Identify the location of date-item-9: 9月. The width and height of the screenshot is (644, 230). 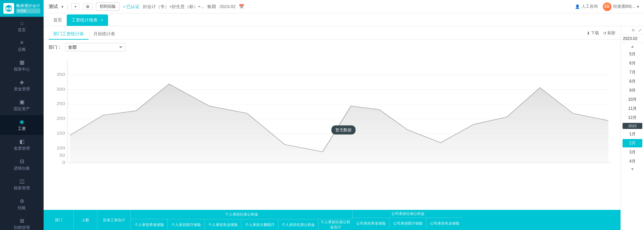
(633, 91).